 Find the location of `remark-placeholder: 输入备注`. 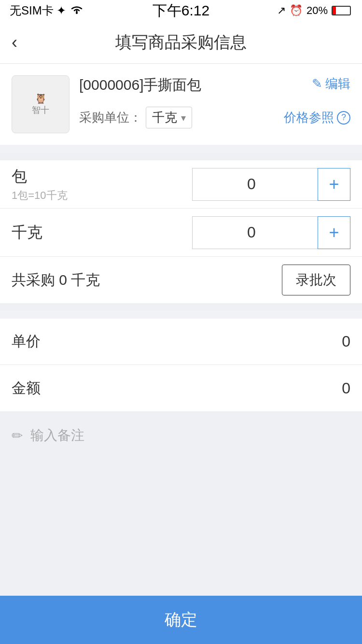

remark-placeholder: 输入备注 is located at coordinates (57, 435).